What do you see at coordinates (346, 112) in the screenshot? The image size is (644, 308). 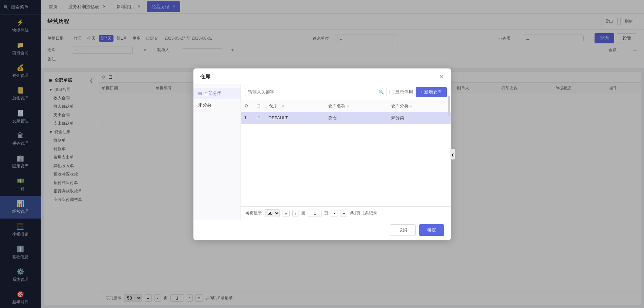 I see `dialog-warehouse-table: ⚙ ☐ 仓库... ⇅ 仓库名称 ⇅` at bounding box center [346, 112].